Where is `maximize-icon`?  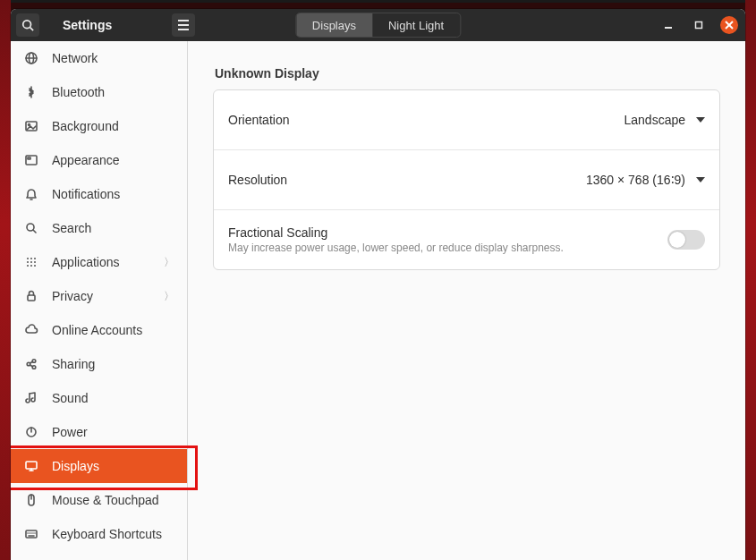 maximize-icon is located at coordinates (699, 25).